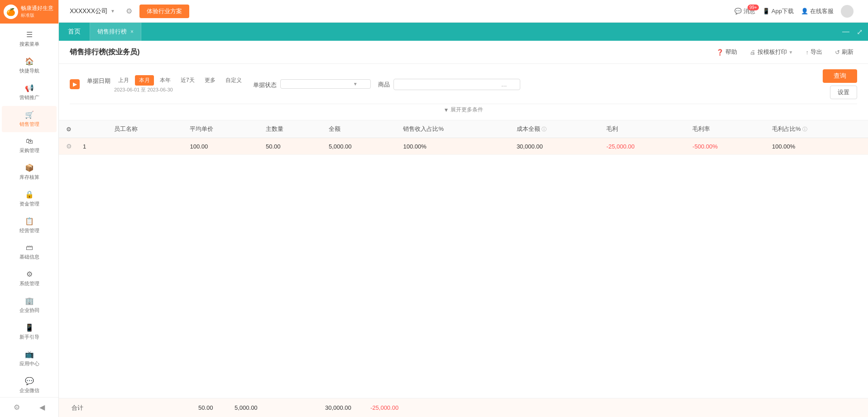  I want to click on print-btn: 🖨 按模板打印 ▼, so click(772, 52).